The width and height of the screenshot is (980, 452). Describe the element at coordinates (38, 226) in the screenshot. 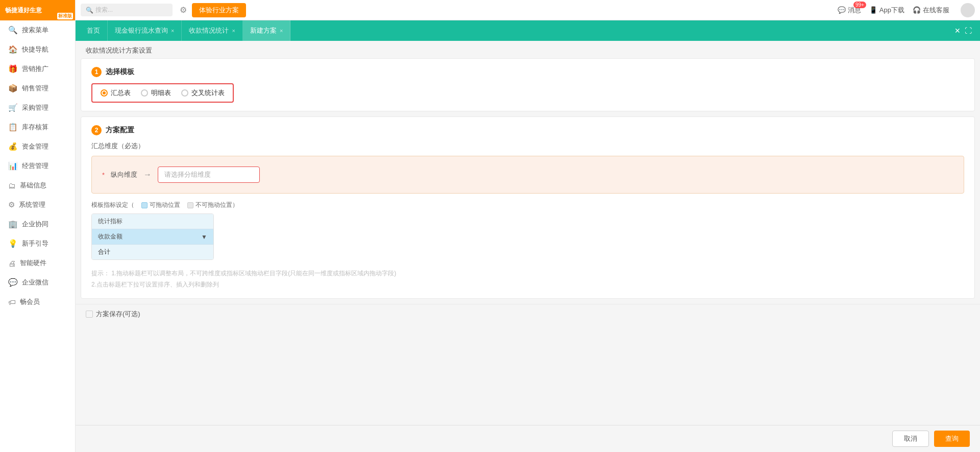

I see `sidebar: 畅捷通好生意 标准版 🔍搜索菜单🏠快捷导航🎁营销推广📦销售管理🛒采购管理📋库存核…` at that location.